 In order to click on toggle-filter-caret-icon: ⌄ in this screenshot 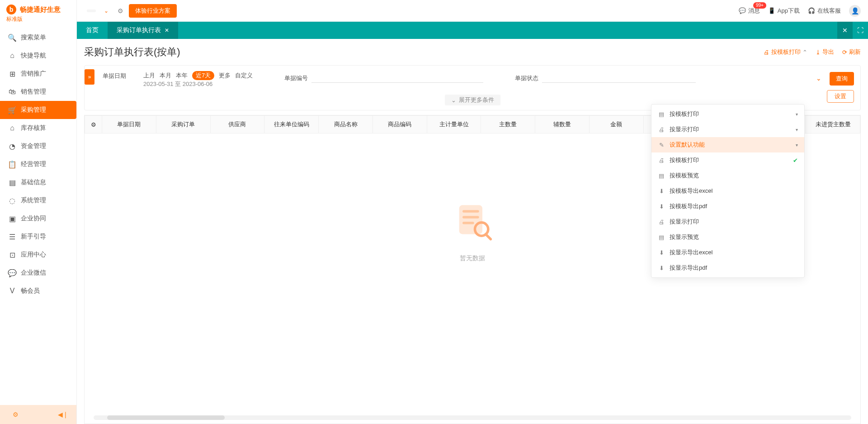, I will do `click(819, 78)`.